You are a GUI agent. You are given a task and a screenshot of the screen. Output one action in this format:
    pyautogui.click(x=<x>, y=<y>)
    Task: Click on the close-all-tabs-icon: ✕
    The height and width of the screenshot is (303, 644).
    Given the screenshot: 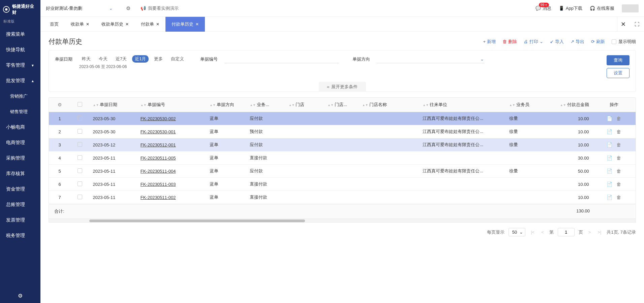 What is the action you would take?
    pyautogui.click(x=623, y=24)
    